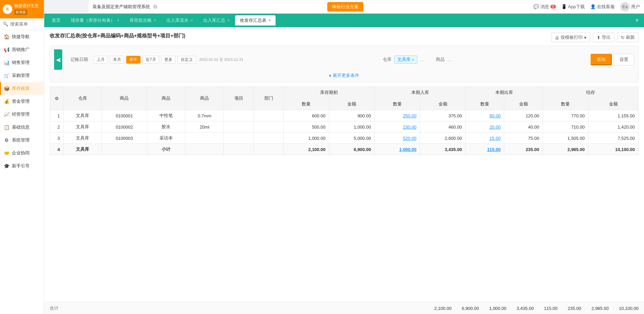  Describe the element at coordinates (403, 60) in the screenshot. I see `warehouse-filter: 仓库 文具库 × ...` at that location.